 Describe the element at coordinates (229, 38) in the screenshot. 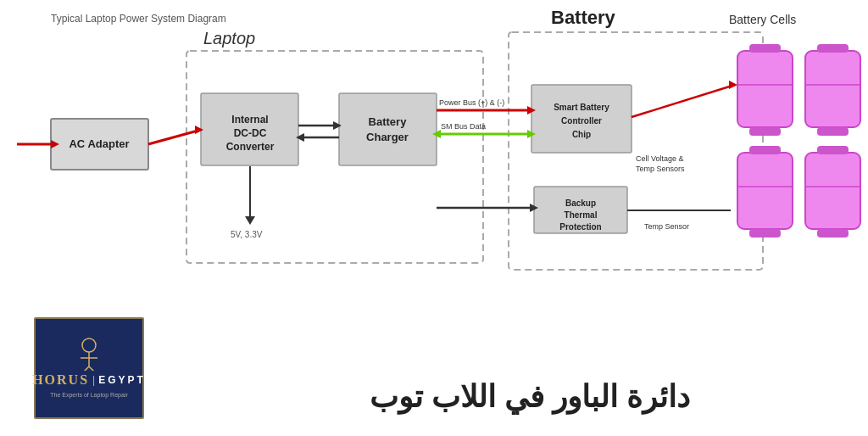

I see `svg-text: Laptop` at that location.